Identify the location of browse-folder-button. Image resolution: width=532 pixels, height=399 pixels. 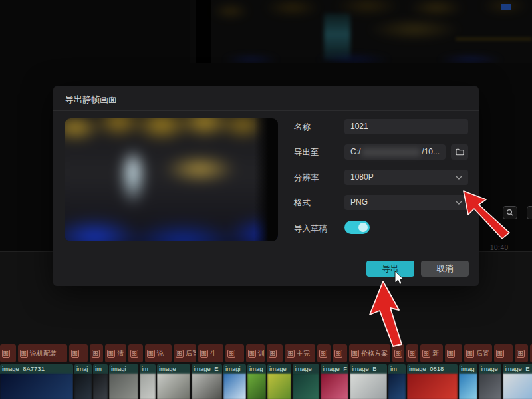
(460, 152).